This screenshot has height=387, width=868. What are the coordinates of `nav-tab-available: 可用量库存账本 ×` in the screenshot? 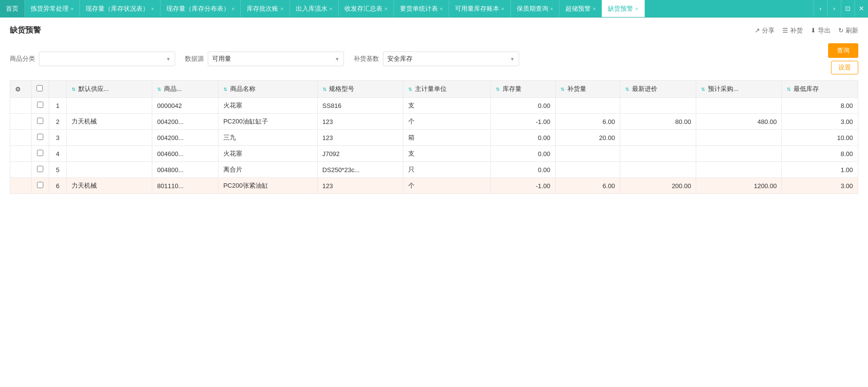 It's located at (480, 9).